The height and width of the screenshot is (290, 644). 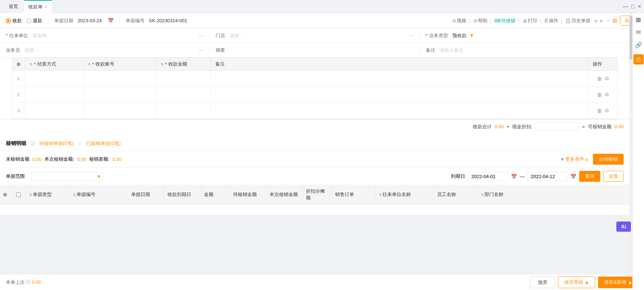 What do you see at coordinates (38, 21) in the screenshot?
I see `radio-refund-label: 退款` at bounding box center [38, 21].